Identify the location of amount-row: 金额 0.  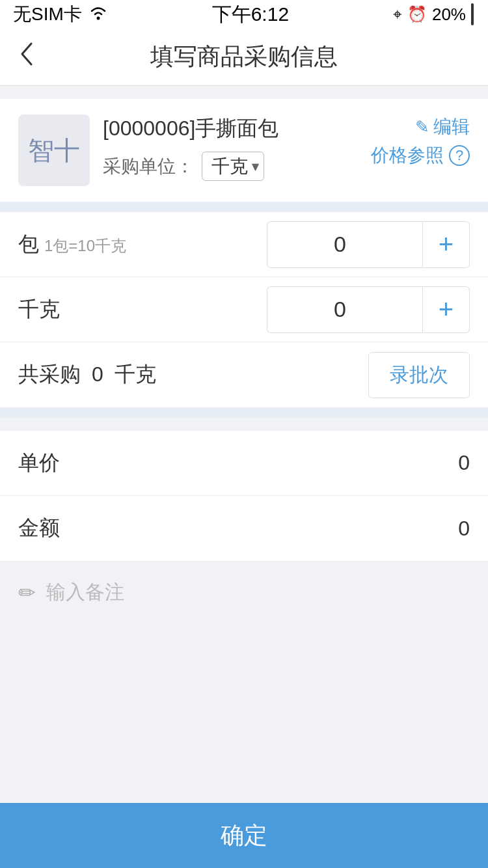
(244, 528).